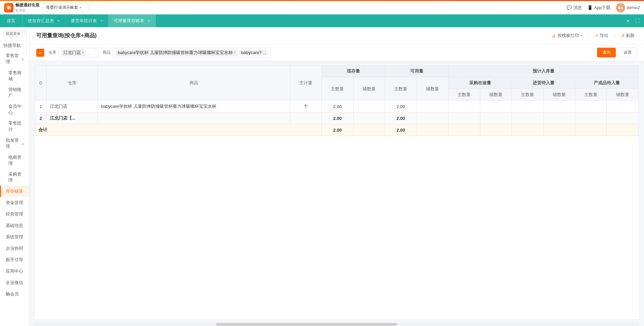 The width and height of the screenshot is (644, 326). I want to click on tab-close-receive-send: ×, so click(58, 21).